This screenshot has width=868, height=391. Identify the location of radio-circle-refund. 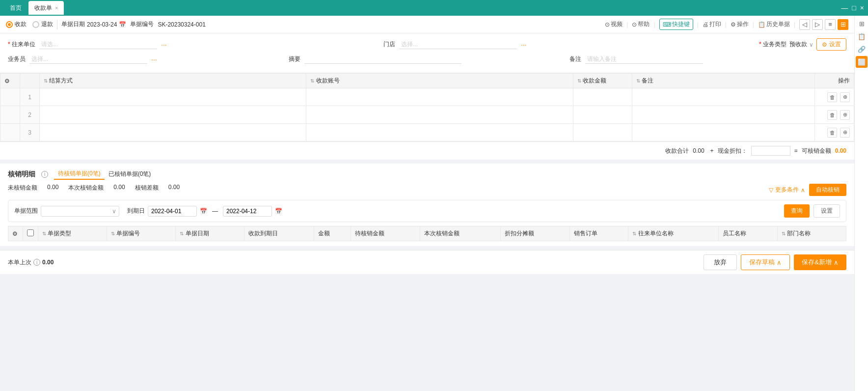
(36, 25).